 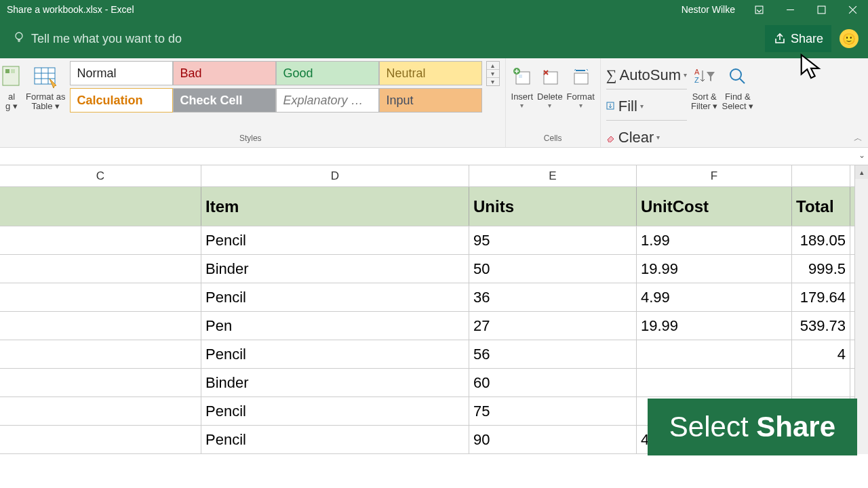 What do you see at coordinates (798, 39) in the screenshot?
I see `share-button: Share` at bounding box center [798, 39].